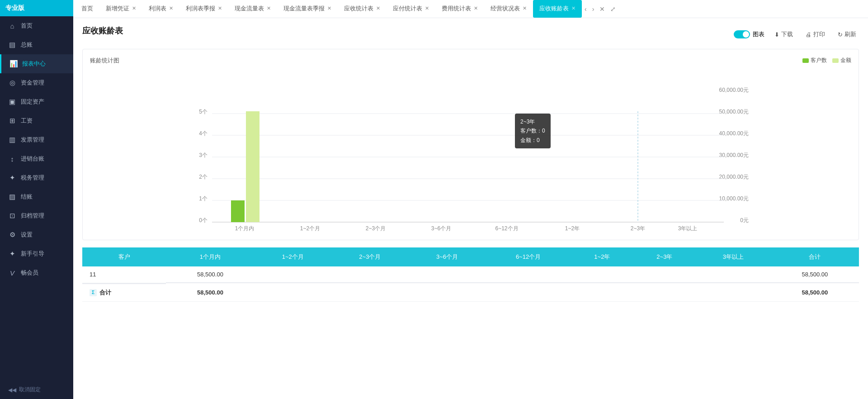 This screenshot has width=868, height=399. I want to click on tab-biz-status: 经营状况表 ✕, so click(509, 9).